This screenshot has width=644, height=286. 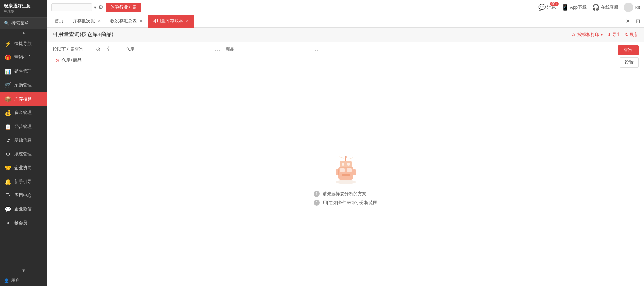 What do you see at coordinates (8, 127) in the screenshot?
I see `operation-icon: 📋` at bounding box center [8, 127].